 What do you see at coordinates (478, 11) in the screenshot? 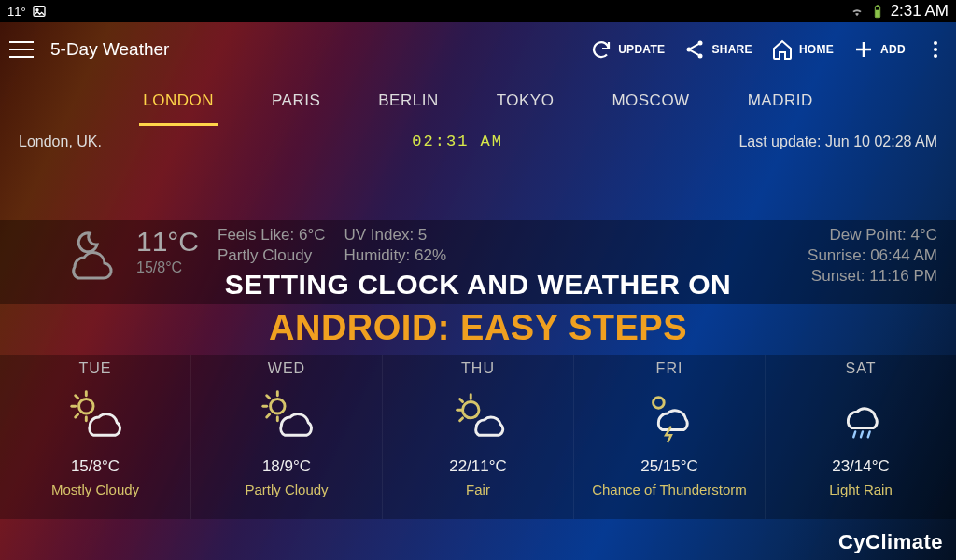
I see `status-bar: 11° 2:31 AM` at bounding box center [478, 11].